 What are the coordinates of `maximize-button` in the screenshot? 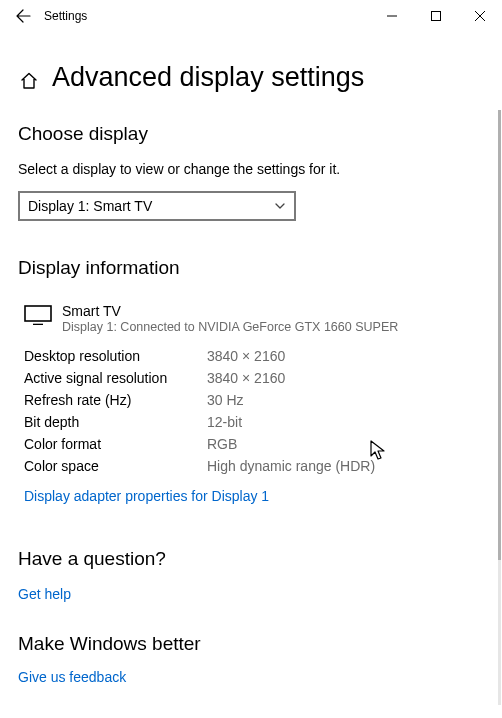 It's located at (436, 16).